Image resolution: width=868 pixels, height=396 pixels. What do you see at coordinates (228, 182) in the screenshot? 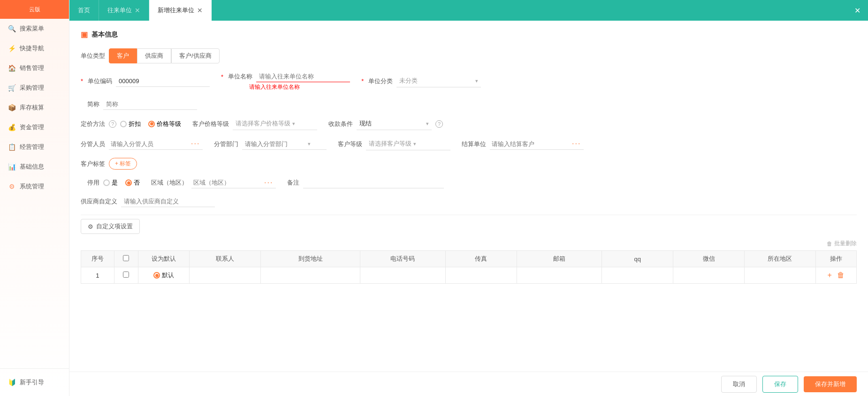
I see `region-input` at bounding box center [228, 182].